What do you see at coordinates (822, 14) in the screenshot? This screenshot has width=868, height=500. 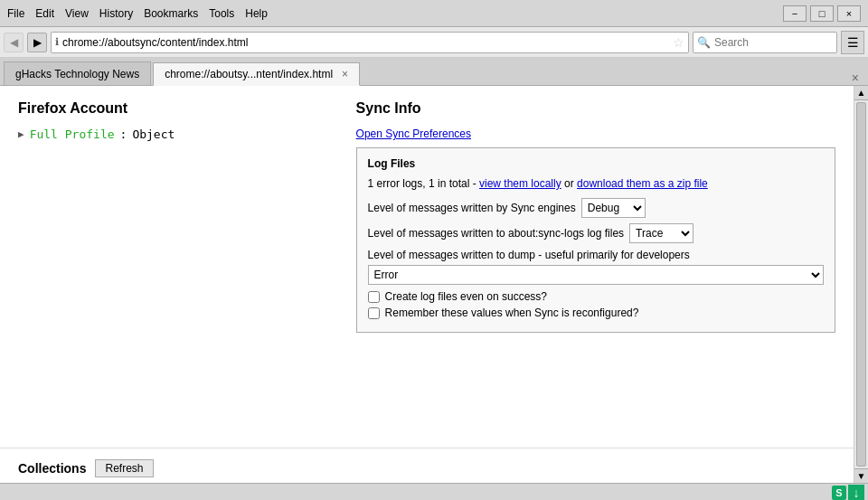 I see `maximize-button: □` at bounding box center [822, 14].